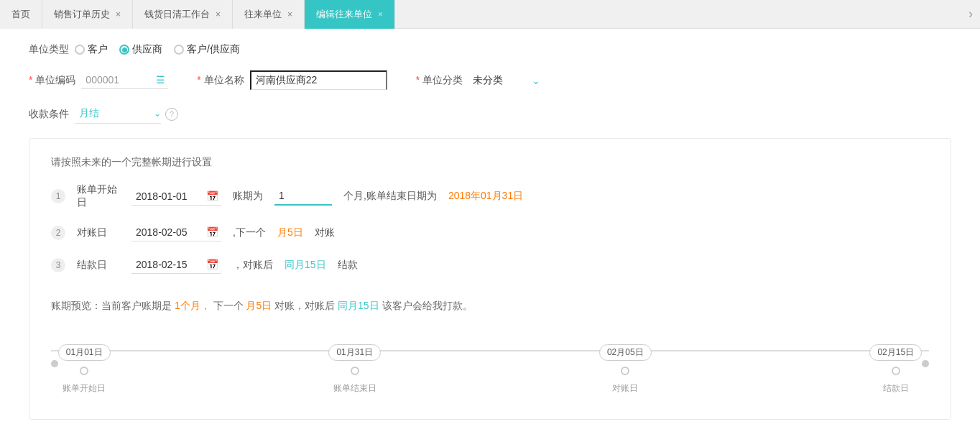  I want to click on timeline-sub-3: 结款日, so click(896, 388).